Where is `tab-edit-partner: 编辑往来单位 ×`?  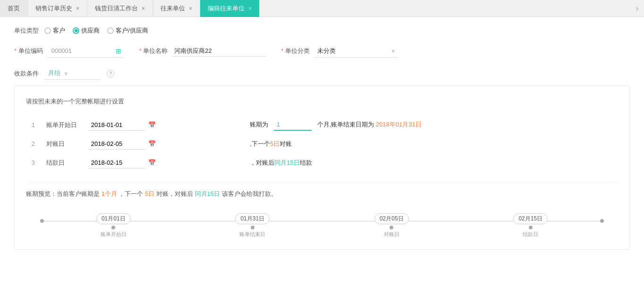
tab-edit-partner: 编辑往来单位 × is located at coordinates (230, 8).